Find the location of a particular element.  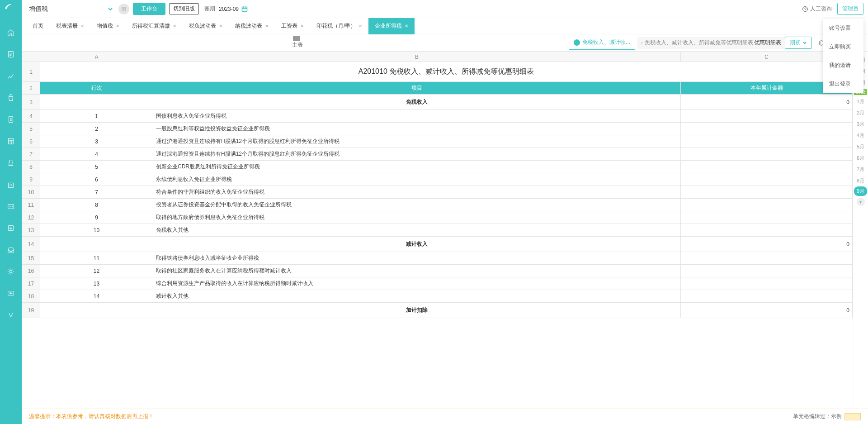

month-item: 6月 is located at coordinates (861, 158).